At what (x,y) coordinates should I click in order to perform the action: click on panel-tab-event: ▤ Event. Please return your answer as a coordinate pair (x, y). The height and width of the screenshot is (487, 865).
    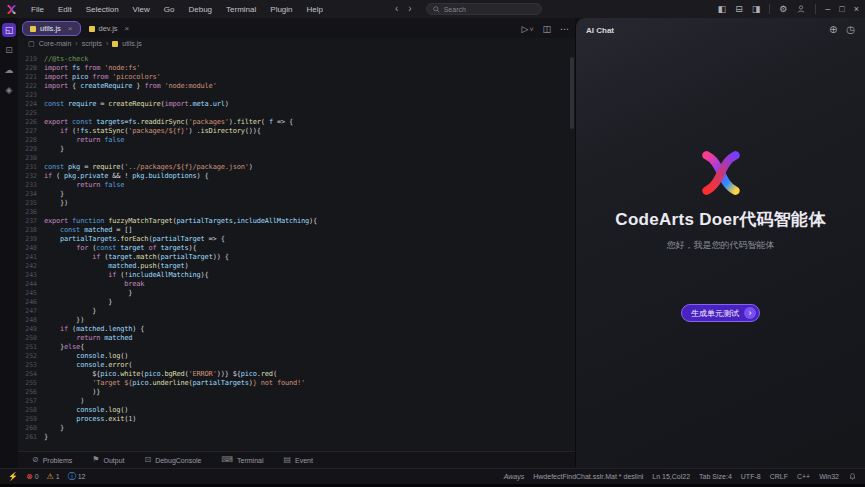
    Looking at the image, I should click on (298, 460).